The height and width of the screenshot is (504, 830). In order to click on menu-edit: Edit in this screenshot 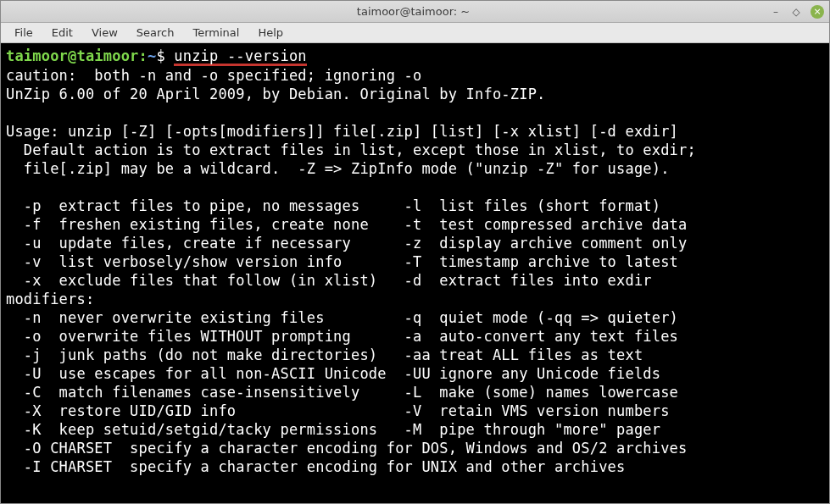, I will do `click(63, 32)`.